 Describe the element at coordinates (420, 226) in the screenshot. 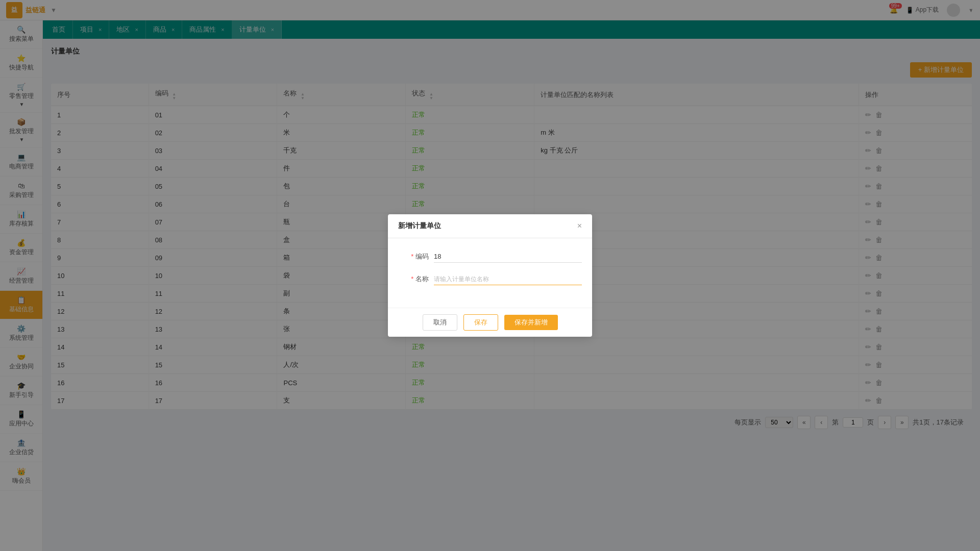

I see `modal-title: 新增计量单位` at that location.